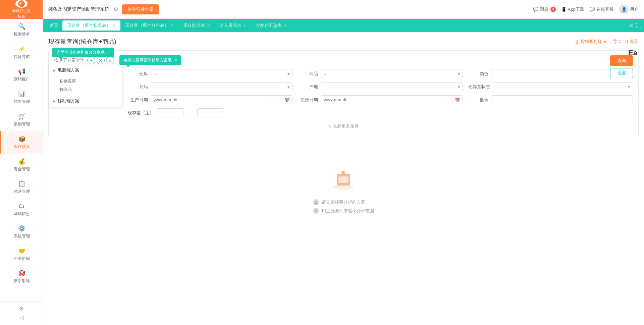 The height and width of the screenshot is (325, 644). I want to click on tab-inventory-dist: 现存量（库存分布表） ✕, so click(150, 25).